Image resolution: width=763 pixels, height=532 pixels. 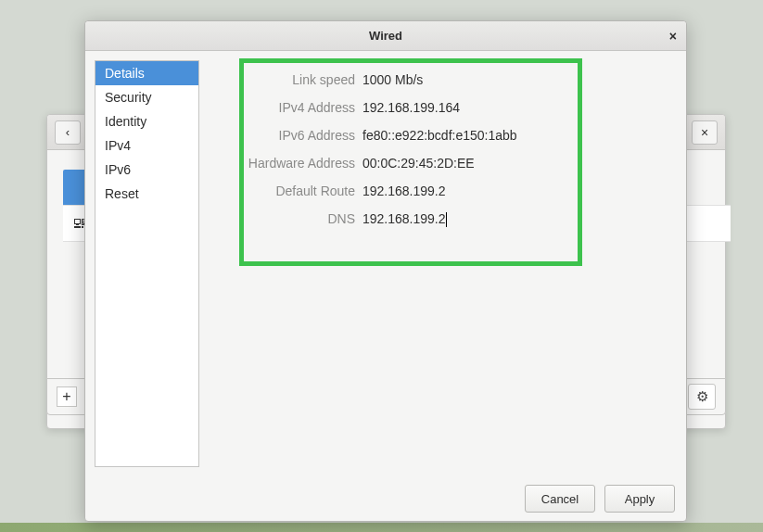 What do you see at coordinates (443, 80) in the screenshot?
I see `detail-row-link-speed: Link speed 1000 Mb/s` at bounding box center [443, 80].